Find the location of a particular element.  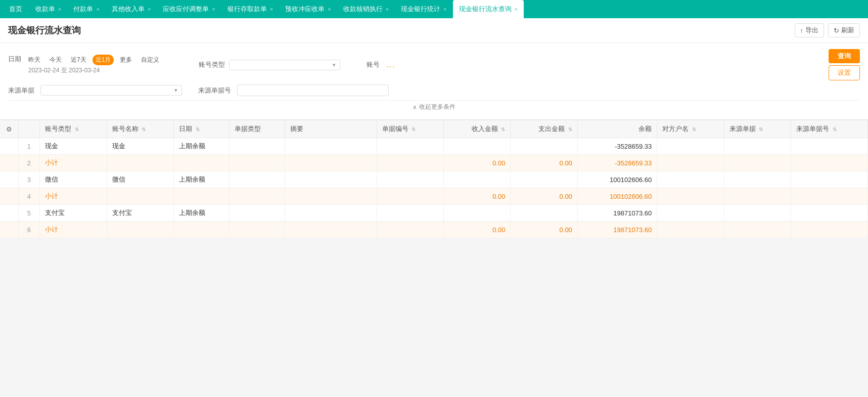

cell-balance: -3528659.33 is located at coordinates (617, 163).